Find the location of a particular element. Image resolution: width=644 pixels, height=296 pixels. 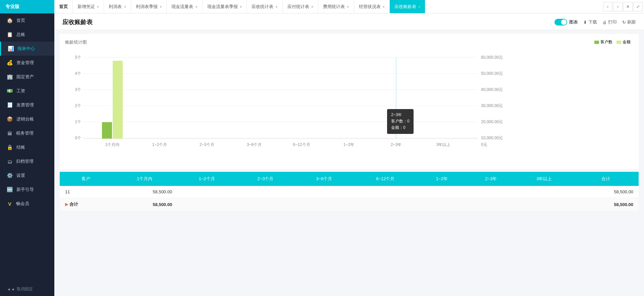

tab-ap-stat: 应付统计表 × is located at coordinates (301, 7).